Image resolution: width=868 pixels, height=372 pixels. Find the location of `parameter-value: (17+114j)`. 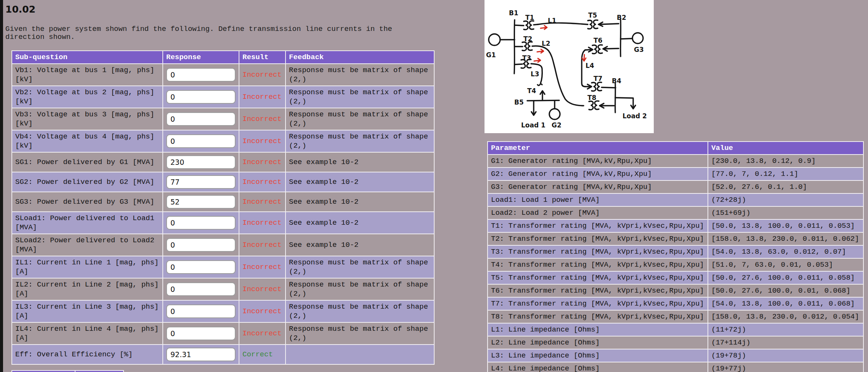

parameter-value: (17+114j) is located at coordinates (786, 343).